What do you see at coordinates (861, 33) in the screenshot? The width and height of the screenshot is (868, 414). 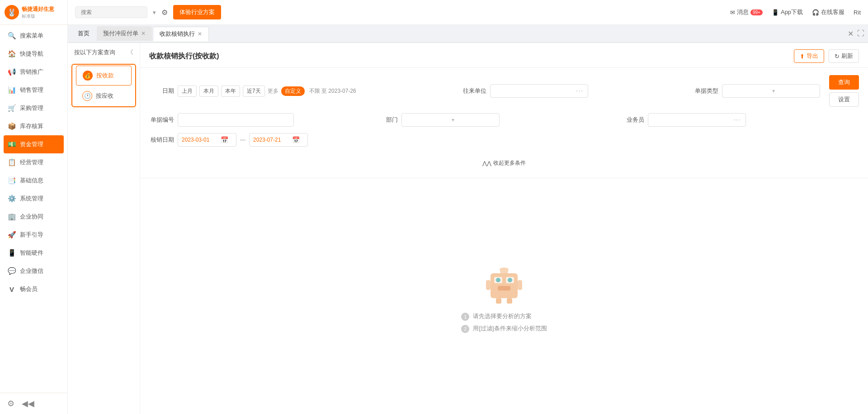 I see `maximize-btn: ⛶` at bounding box center [861, 33].